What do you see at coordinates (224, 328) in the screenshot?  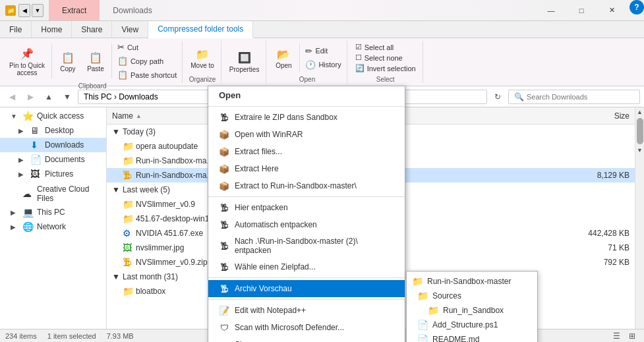 I see `ctx-defender-icon: 🛡` at bounding box center [224, 328].